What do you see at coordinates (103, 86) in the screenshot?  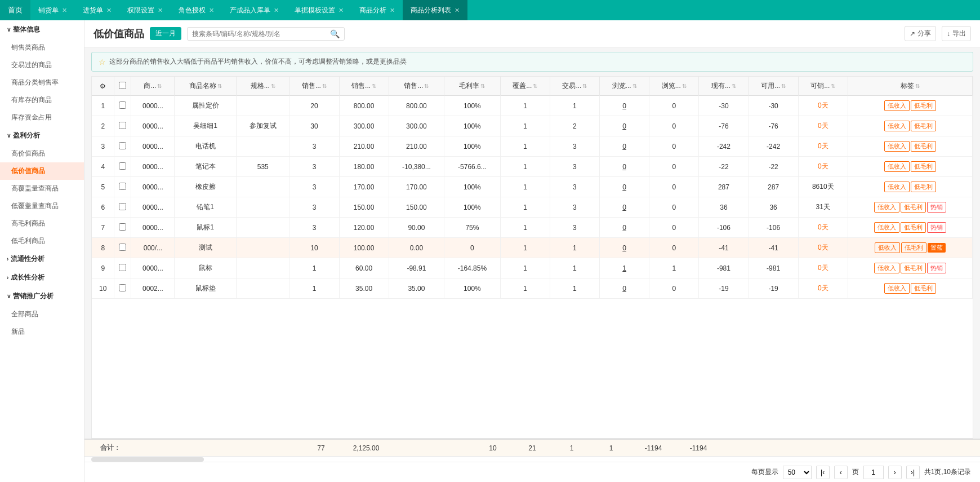 I see `settings-column-header: ⚙` at bounding box center [103, 86].